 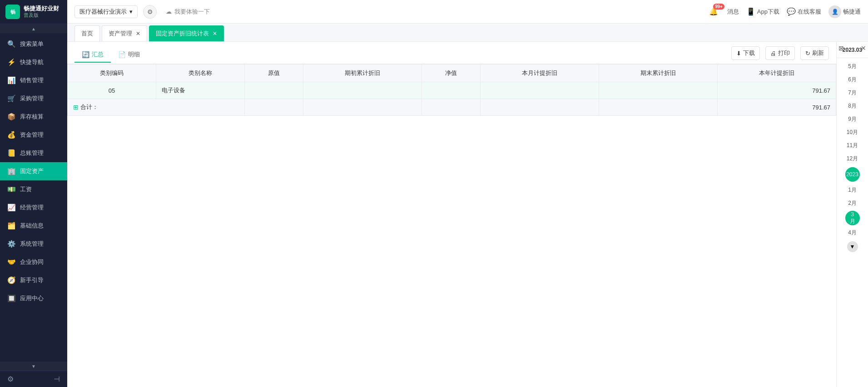 I want to click on sidebar-item-inventory: 📦库存核算, so click(x=34, y=117).